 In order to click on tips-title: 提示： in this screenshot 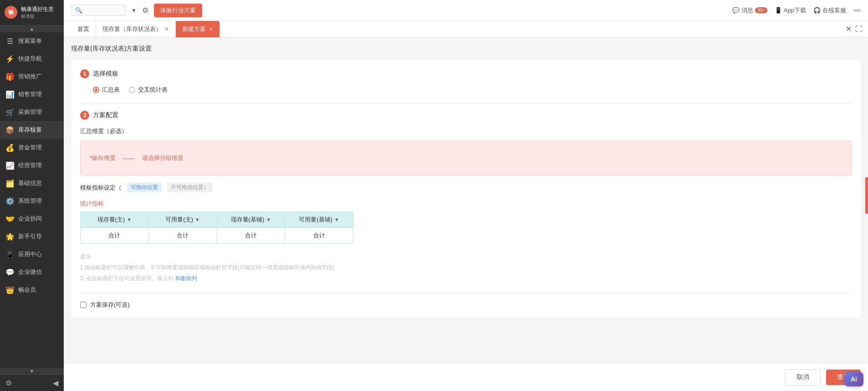, I will do `click(88, 257)`.